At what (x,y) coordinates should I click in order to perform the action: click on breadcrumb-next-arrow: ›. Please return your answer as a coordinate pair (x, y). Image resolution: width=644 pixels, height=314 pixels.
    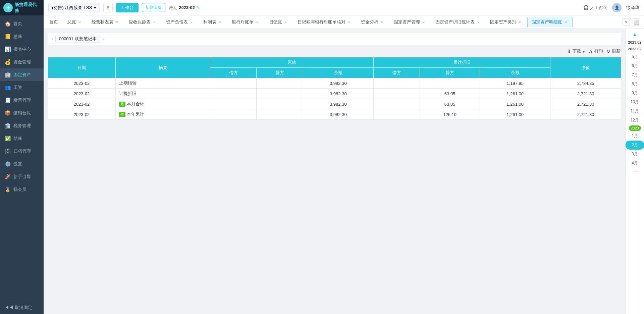
    Looking at the image, I should click on (103, 39).